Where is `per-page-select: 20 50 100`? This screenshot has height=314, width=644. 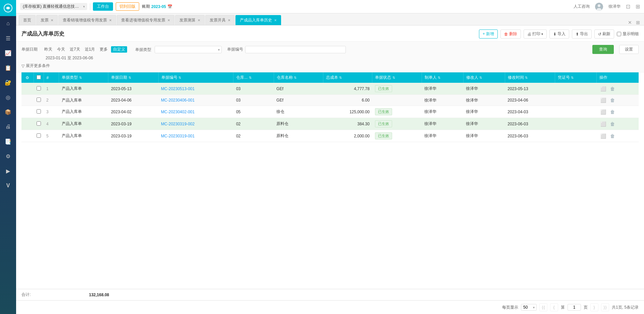 per-page-select: 20 50 100 is located at coordinates (529, 307).